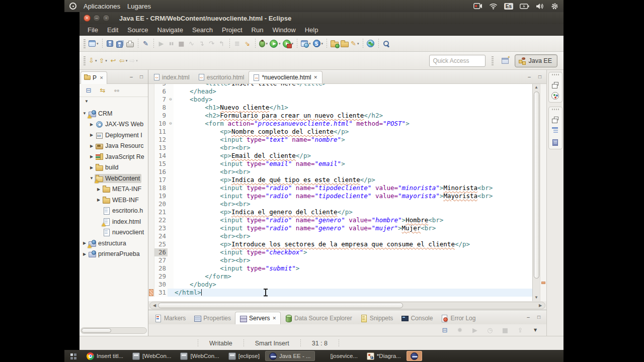 The image size is (644, 362). What do you see at coordinates (281, 306) in the screenshot?
I see `scrollbar-thumb` at bounding box center [281, 306].